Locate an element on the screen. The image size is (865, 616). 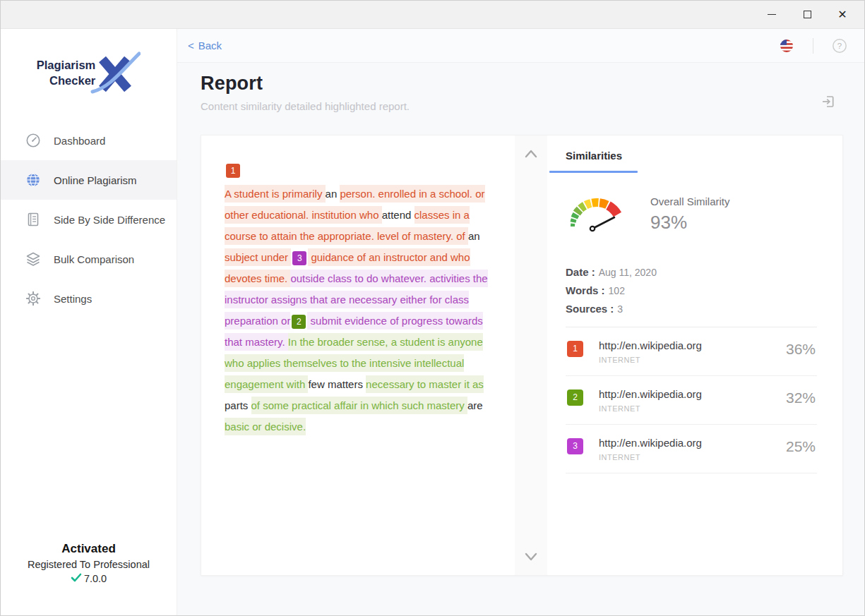
report-stats: Date :Aug 11, 2020Words :102Sources :3 is located at coordinates (691, 291).